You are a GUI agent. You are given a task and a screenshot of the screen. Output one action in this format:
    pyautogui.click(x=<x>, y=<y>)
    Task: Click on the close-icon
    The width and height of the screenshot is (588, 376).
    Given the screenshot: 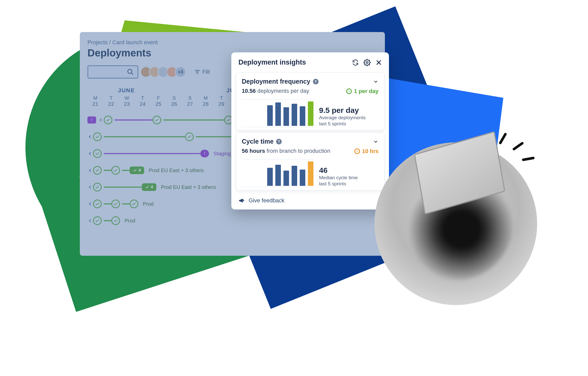 What is the action you would take?
    pyautogui.click(x=379, y=63)
    